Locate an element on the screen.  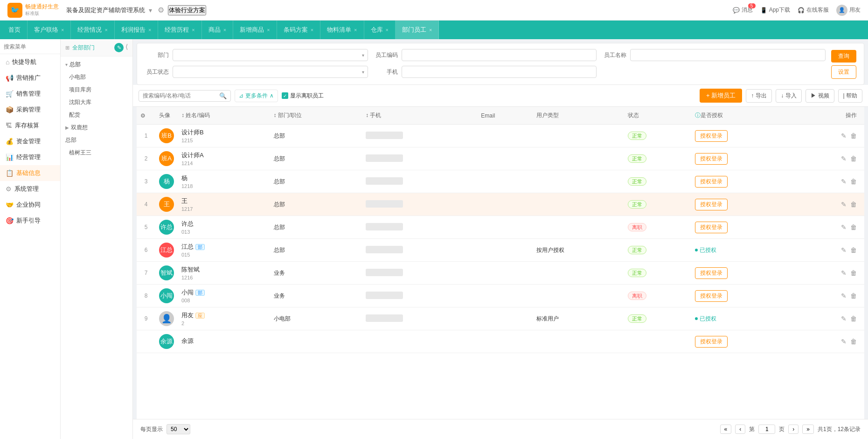
tab-home: 首页 is located at coordinates (15, 30).